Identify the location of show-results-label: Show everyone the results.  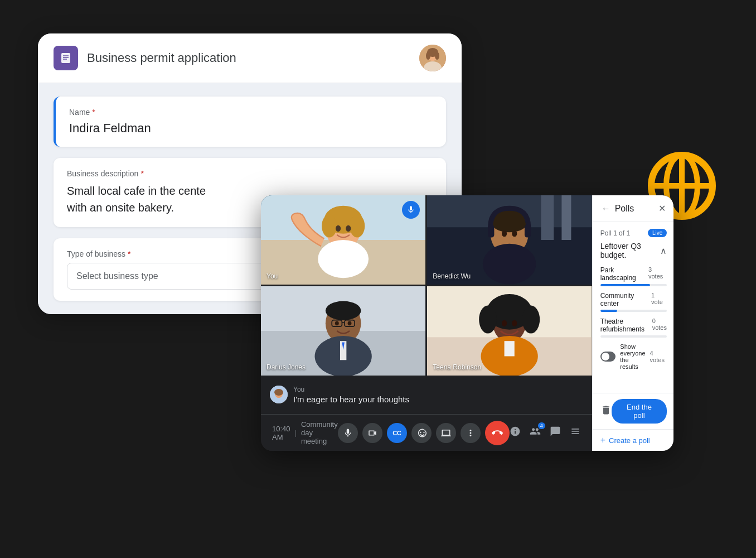
(632, 357).